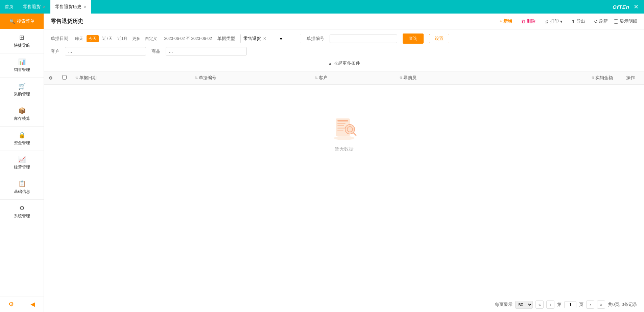 The height and width of the screenshot is (312, 644). I want to click on page-input, so click(570, 305).